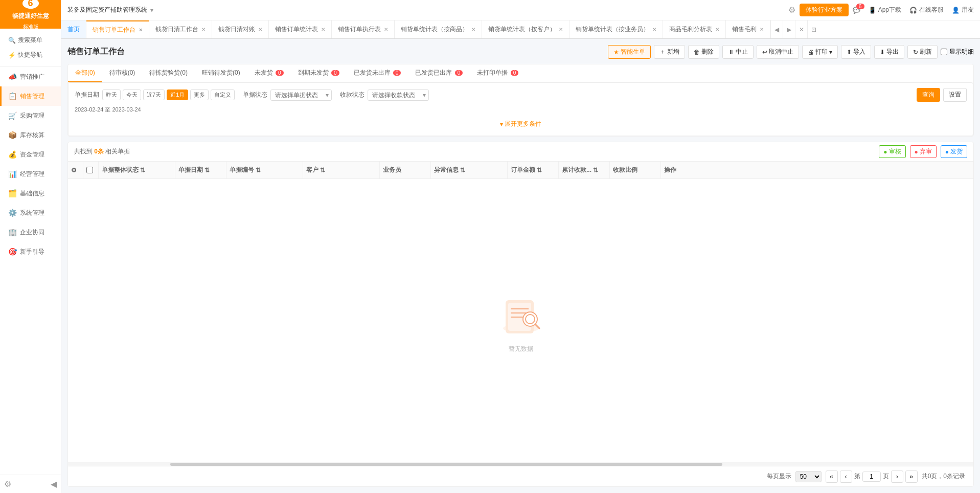 The image size is (980, 493). Describe the element at coordinates (301, 30) in the screenshot. I see `tab-sales-stat: 销售订单统计表 ✕` at that location.